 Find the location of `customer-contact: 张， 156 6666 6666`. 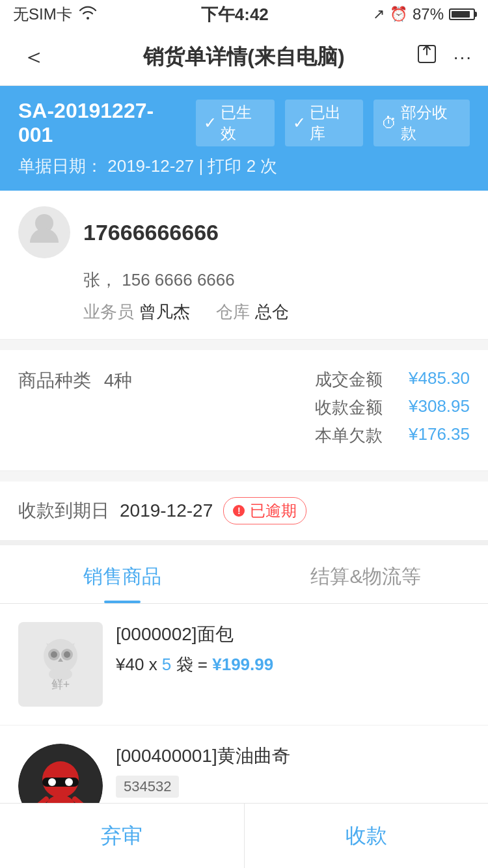

customer-contact: 张， 156 6666 6666 is located at coordinates (244, 280).